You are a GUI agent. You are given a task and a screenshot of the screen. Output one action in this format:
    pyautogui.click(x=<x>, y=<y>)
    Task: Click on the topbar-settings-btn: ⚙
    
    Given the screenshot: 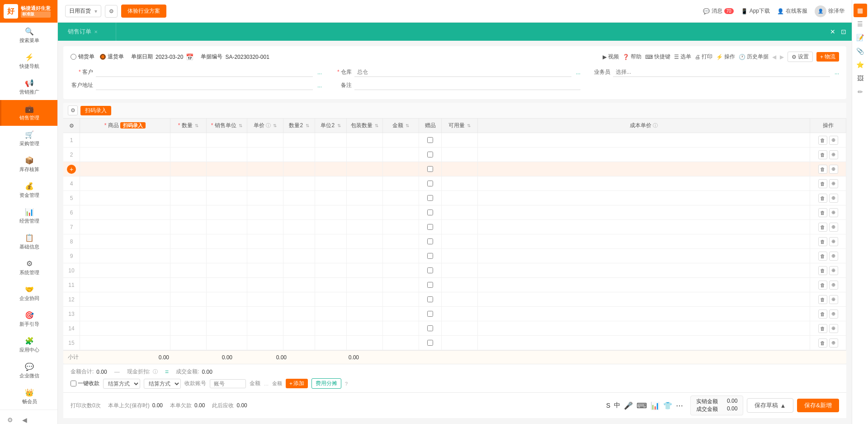 What is the action you would take?
    pyautogui.click(x=111, y=11)
    